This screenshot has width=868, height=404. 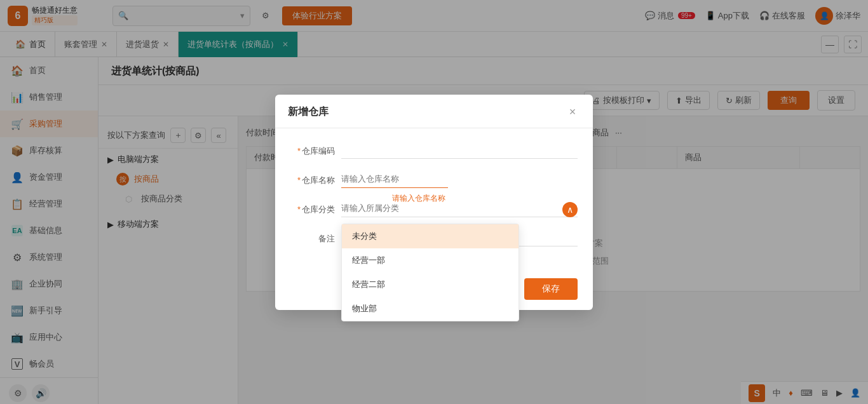 I want to click on category-input, so click(x=459, y=208).